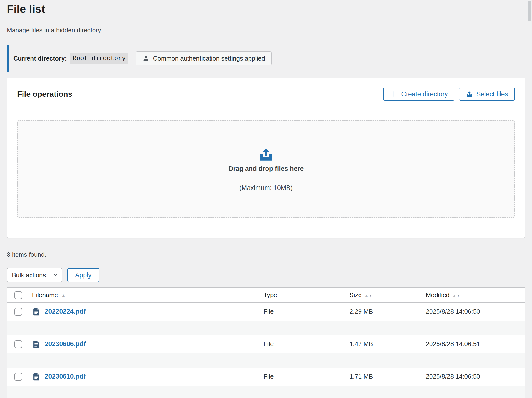 Image resolution: width=532 pixels, height=398 pixels. I want to click on cell-filename: 20230610.pdf, so click(148, 377).